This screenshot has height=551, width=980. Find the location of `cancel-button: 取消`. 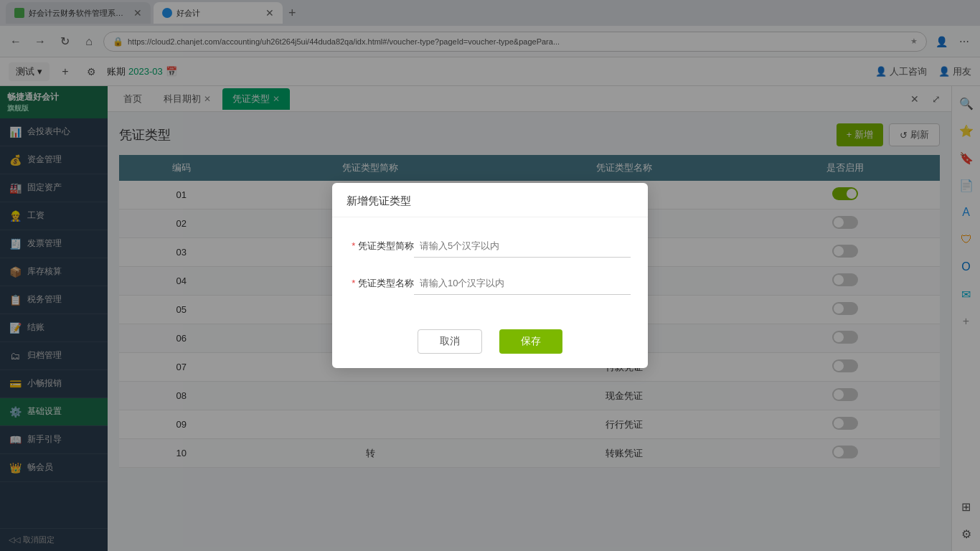

cancel-button: 取消 is located at coordinates (450, 342).